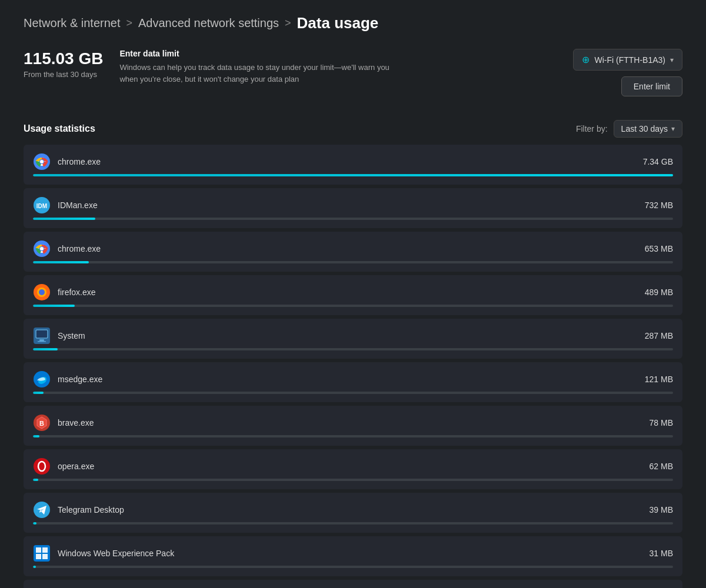  Describe the element at coordinates (65, 292) in the screenshot. I see `app-left-3: firefox.exe` at that location.